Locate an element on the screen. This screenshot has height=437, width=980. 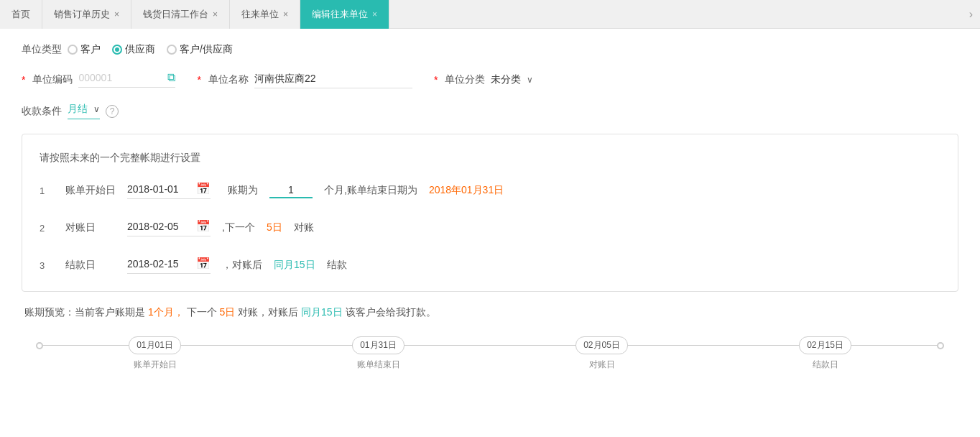
node-bubble-3: 02月05日 is located at coordinates (602, 345).